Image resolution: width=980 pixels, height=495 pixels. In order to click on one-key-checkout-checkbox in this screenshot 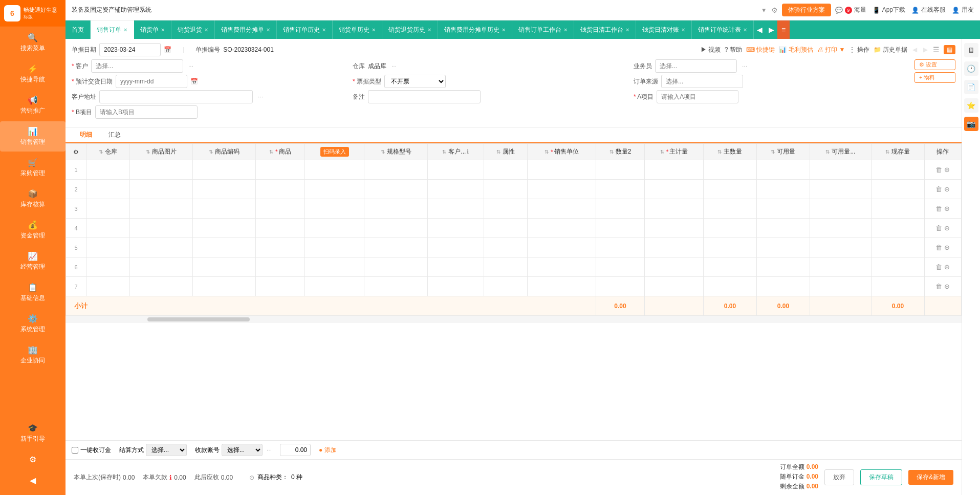, I will do `click(75, 450)`.